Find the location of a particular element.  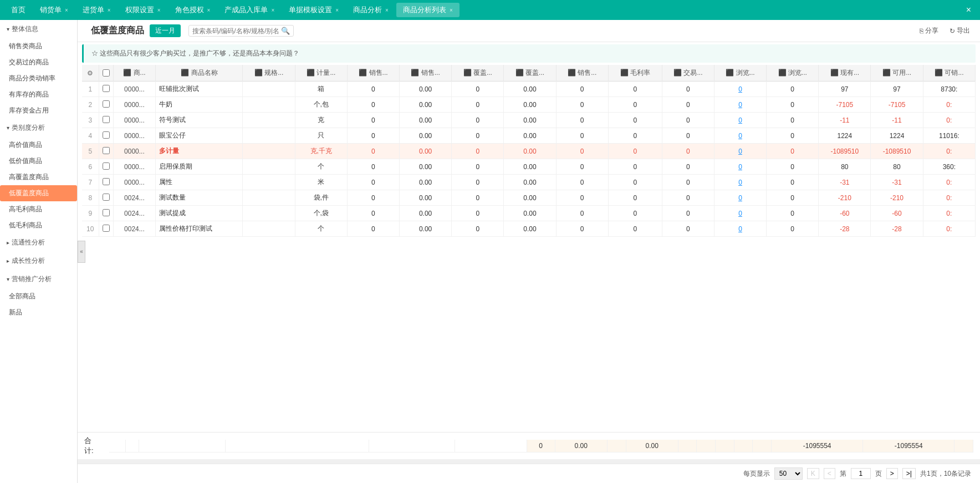

sidebar-item-low-value: 低价值商品 is located at coordinates (39, 161).